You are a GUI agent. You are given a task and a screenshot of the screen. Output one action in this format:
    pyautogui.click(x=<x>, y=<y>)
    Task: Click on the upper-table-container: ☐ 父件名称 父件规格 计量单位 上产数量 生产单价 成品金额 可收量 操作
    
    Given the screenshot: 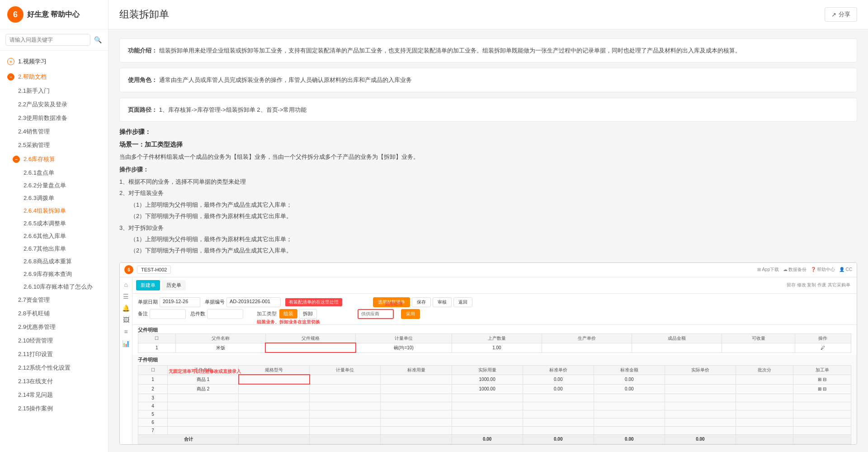 What is the action you would take?
    pyautogui.click(x=495, y=344)
    